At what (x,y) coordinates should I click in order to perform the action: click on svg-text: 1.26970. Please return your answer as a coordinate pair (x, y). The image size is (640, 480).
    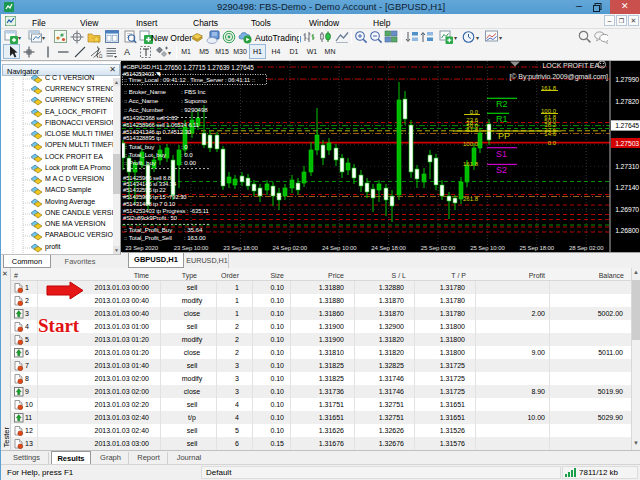
    Looking at the image, I should click on (627, 210).